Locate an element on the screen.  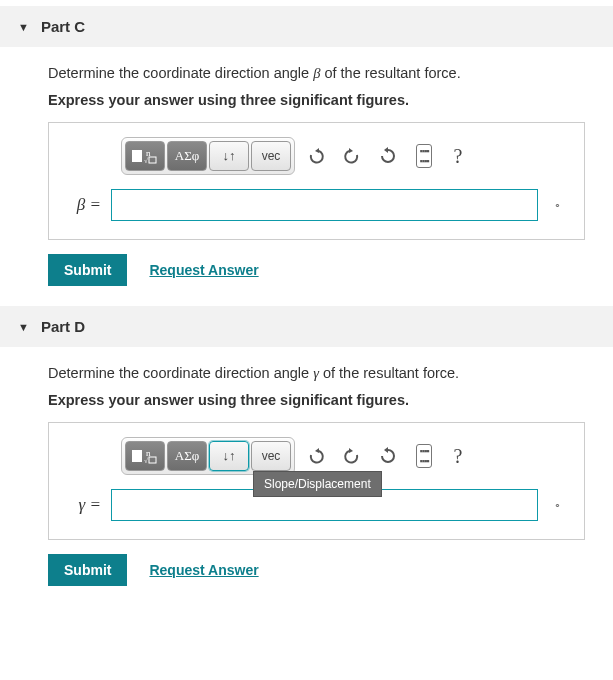
part-header: ▼ Part D is located at coordinates (306, 326).